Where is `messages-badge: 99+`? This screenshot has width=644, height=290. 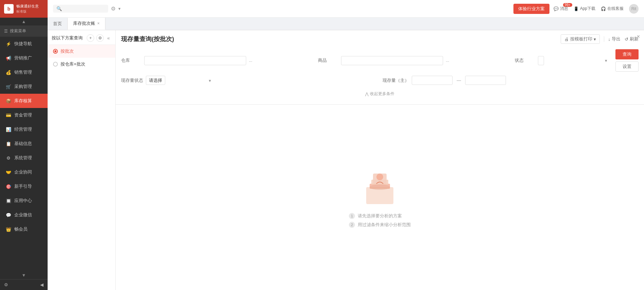
messages-badge: 99+ is located at coordinates (568, 5).